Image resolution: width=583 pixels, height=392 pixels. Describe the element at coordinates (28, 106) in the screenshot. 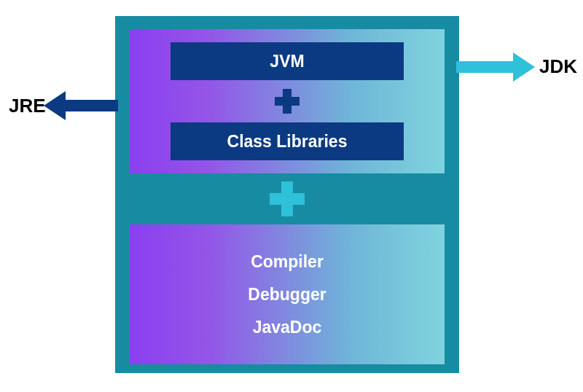

I see `jre-outer-label: JRE` at that location.